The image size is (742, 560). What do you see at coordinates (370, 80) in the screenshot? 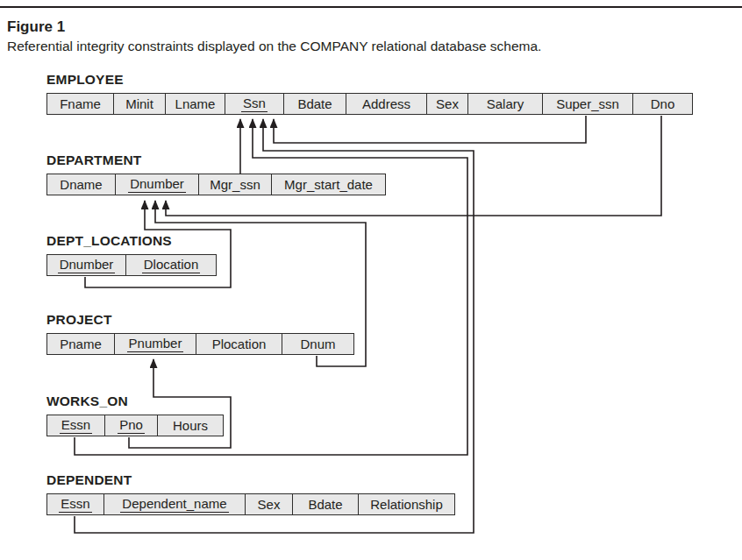
I see `table-employee-name: EMPLOYEE` at bounding box center [370, 80].